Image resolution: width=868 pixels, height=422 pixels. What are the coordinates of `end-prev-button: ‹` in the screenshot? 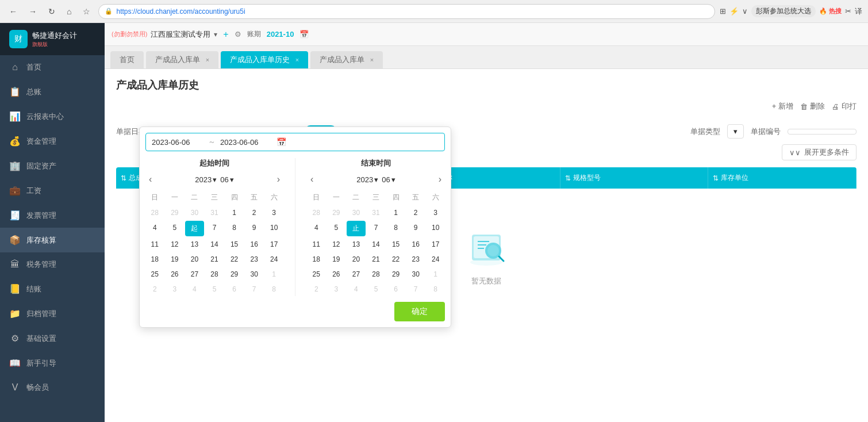 It's located at (312, 179).